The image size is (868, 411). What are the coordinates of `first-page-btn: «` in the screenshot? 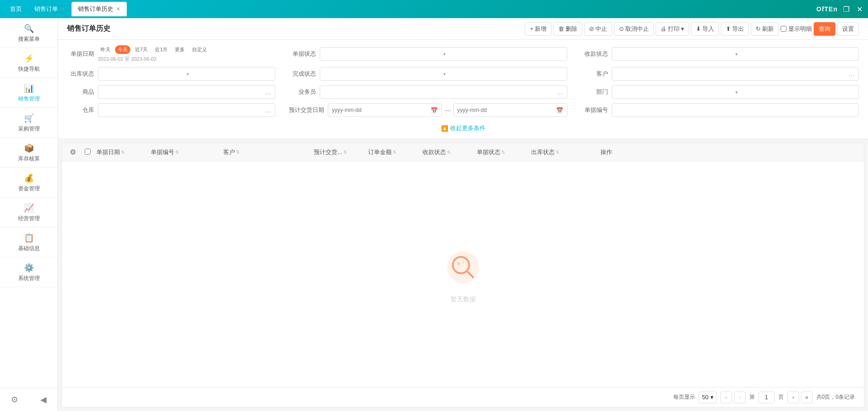 It's located at (726, 397).